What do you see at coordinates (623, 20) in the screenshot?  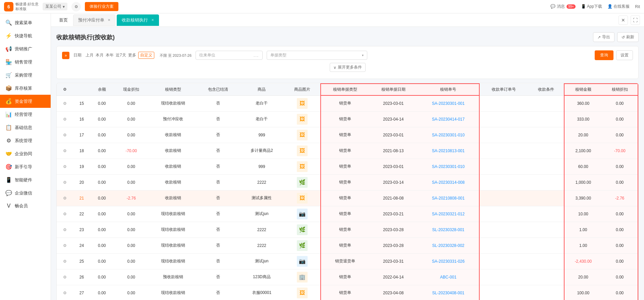 I see `close-all-tabs-button: ✕` at bounding box center [623, 20].